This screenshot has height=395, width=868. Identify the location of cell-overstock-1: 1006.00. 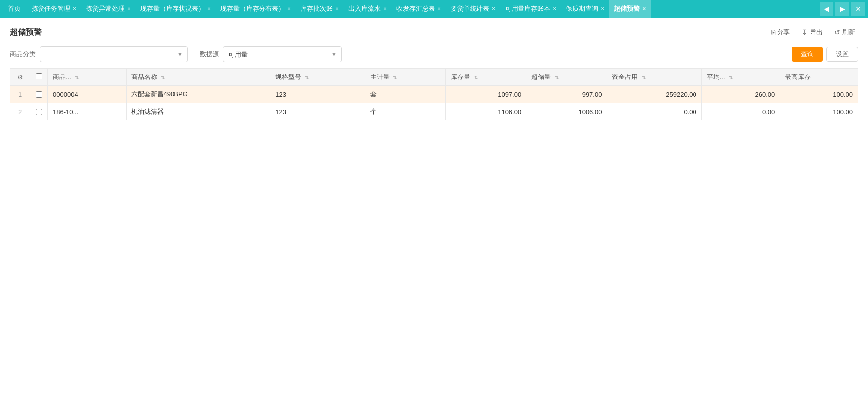
(566, 112).